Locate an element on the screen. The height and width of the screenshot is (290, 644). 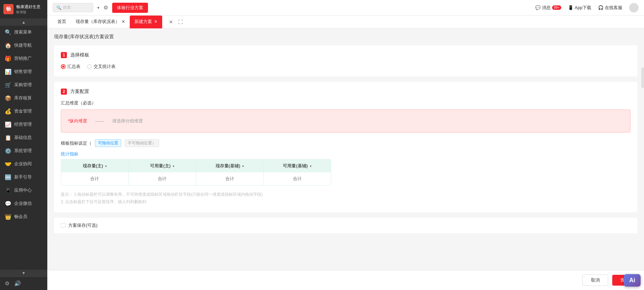
experience-btn: 体验行业方案 is located at coordinates (130, 8).